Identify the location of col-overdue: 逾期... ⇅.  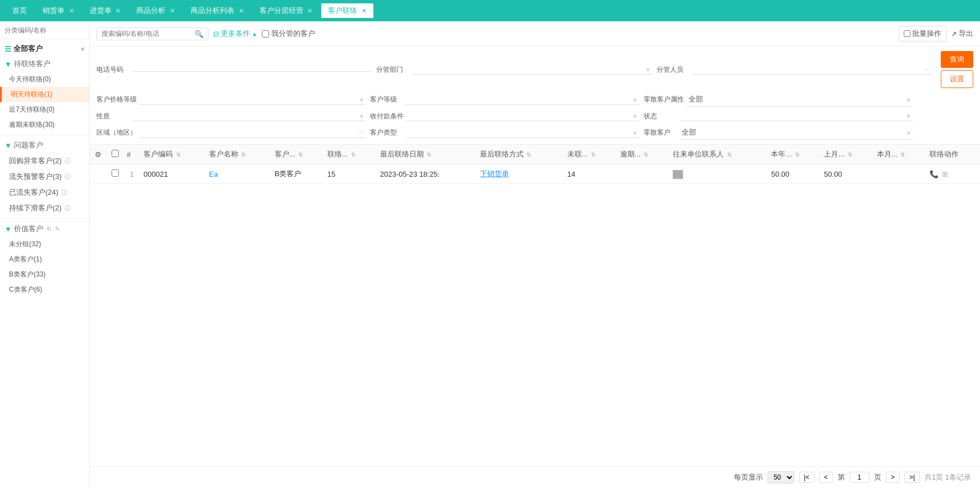
(643, 155).